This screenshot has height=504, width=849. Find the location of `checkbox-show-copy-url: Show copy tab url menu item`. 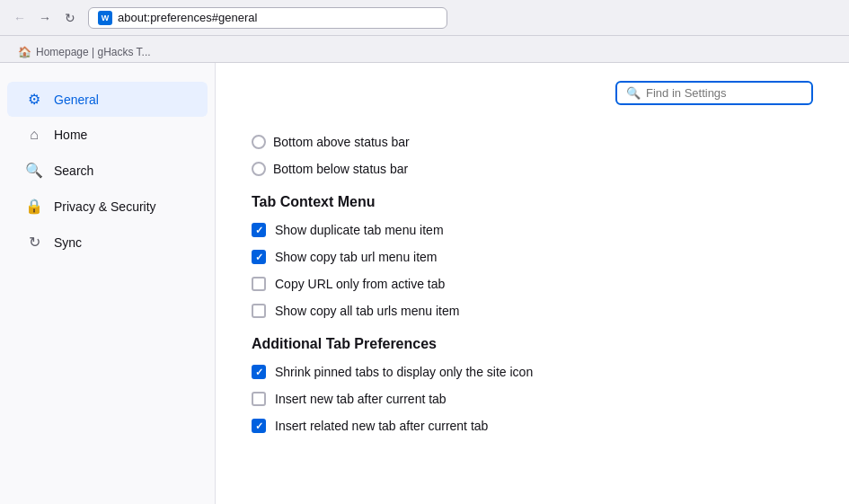

checkbox-show-copy-url: Show copy tab url menu item is located at coordinates (532, 257).